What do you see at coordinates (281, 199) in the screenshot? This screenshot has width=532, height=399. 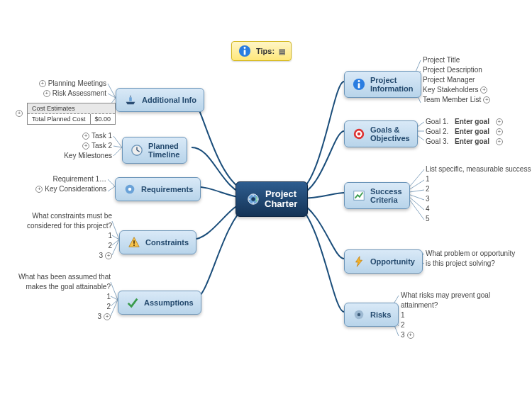 I see `center-label: Project Charter` at bounding box center [281, 199].